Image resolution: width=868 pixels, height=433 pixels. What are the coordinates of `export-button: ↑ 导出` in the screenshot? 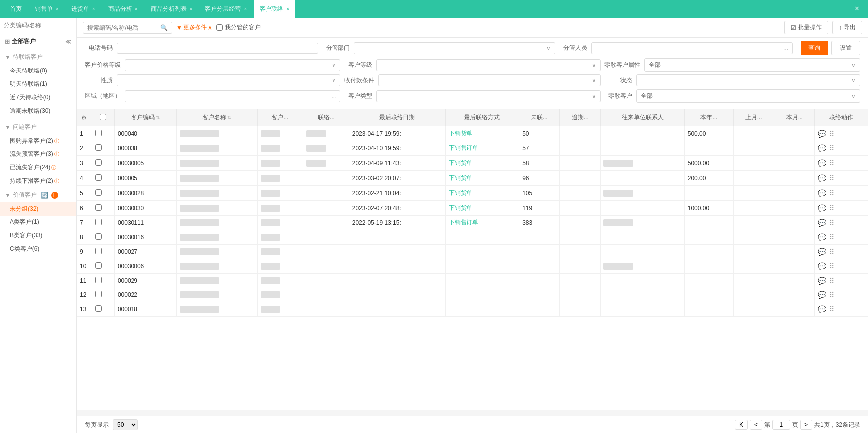 It's located at (847, 28).